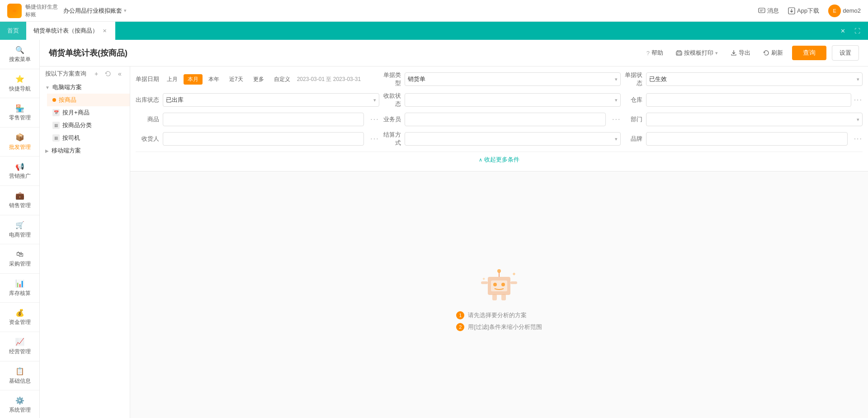 This screenshot has width=868, height=418. Describe the element at coordinates (741, 53) in the screenshot. I see `export-btn: 导出` at that location.